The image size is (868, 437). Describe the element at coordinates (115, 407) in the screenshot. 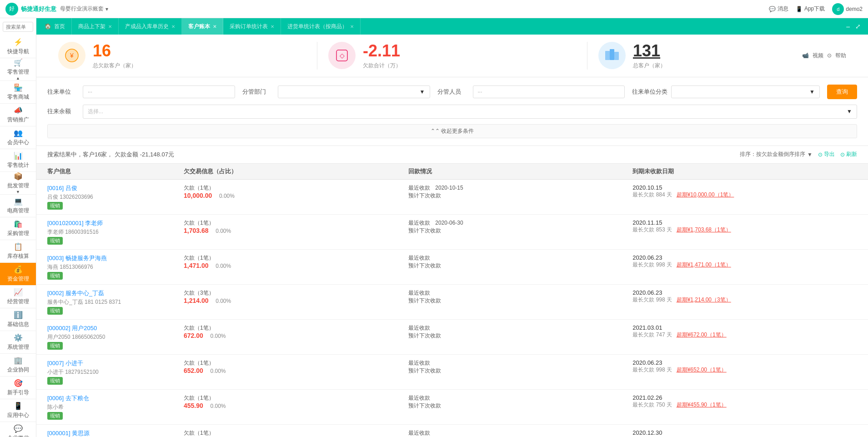

I see `customer-contact-6: 陈小希` at that location.